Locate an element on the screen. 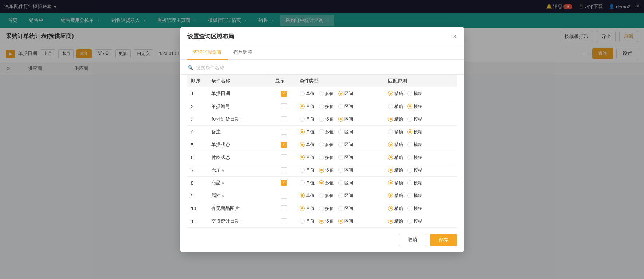 Image resolution: width=644 pixels, height=279 pixels. dialog-search-area: 🔍 is located at coordinates (322, 67).